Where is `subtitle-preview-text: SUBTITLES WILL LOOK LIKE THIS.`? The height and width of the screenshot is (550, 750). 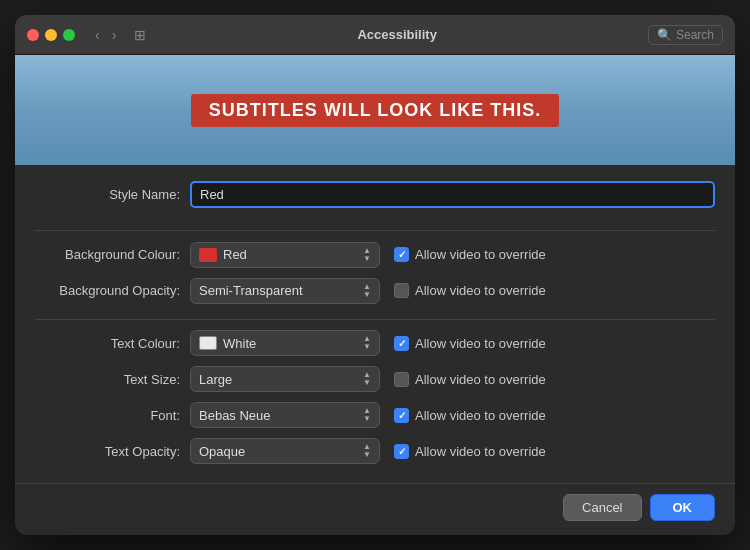 subtitle-preview-text: SUBTITLES WILL LOOK LIKE THIS. is located at coordinates (376, 110).